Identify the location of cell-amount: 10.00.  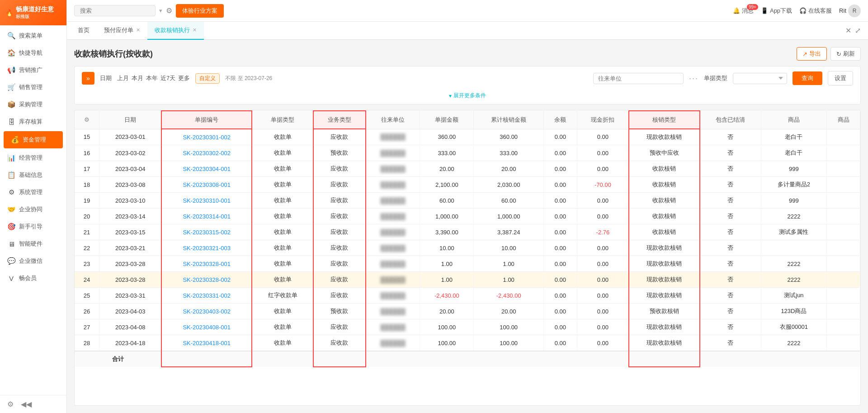
(447, 248).